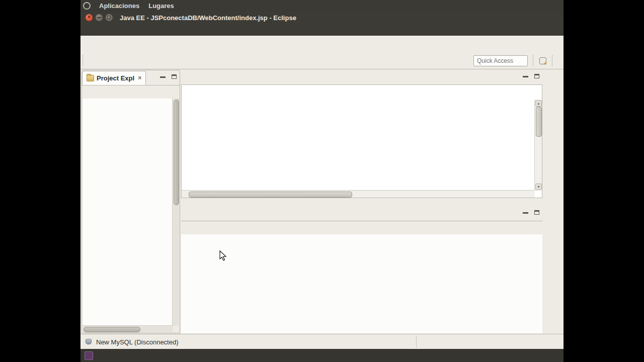 Image resolution: width=644 pixels, height=362 pixels. Describe the element at coordinates (163, 76) in the screenshot. I see `minimize-view-button` at that location.